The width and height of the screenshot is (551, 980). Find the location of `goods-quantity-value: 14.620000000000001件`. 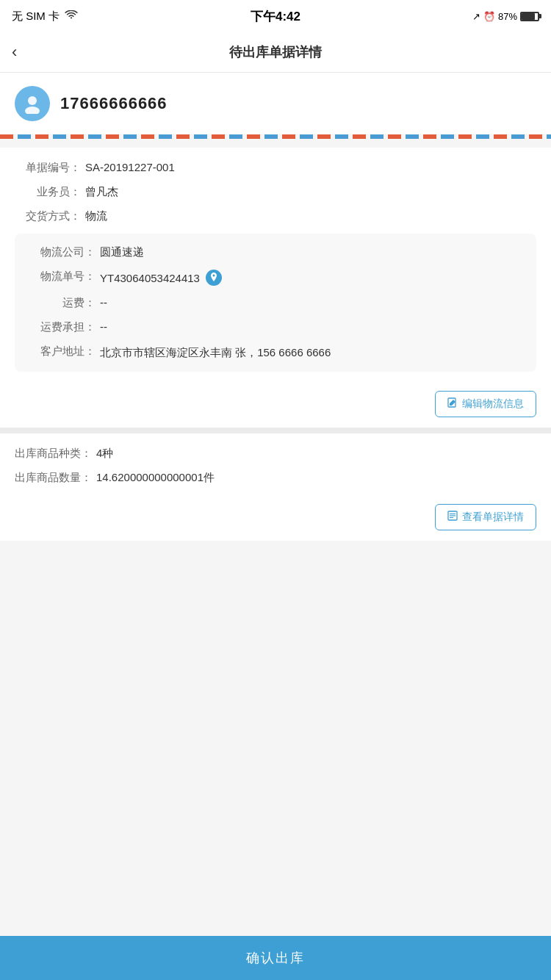

goods-quantity-value: 14.620000000000001件 is located at coordinates (316, 478).